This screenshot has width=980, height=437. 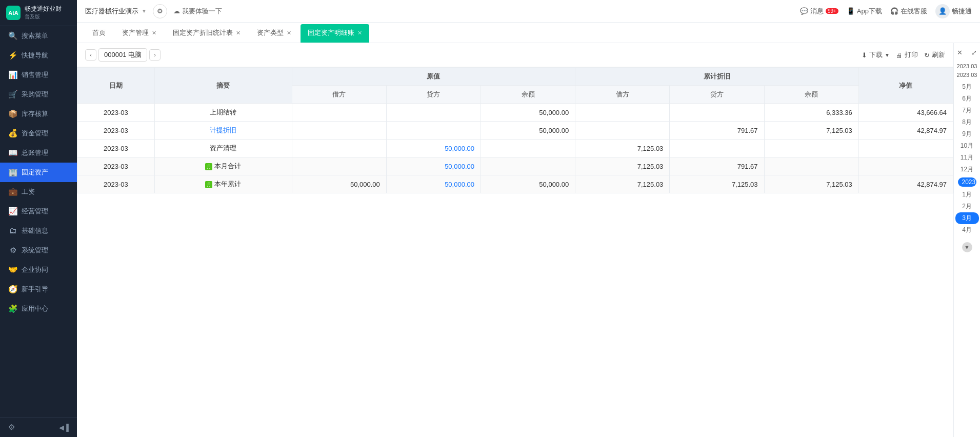 What do you see at coordinates (38, 133) in the screenshot?
I see `sidebar-item-funds: 💰资金管理` at bounding box center [38, 133].